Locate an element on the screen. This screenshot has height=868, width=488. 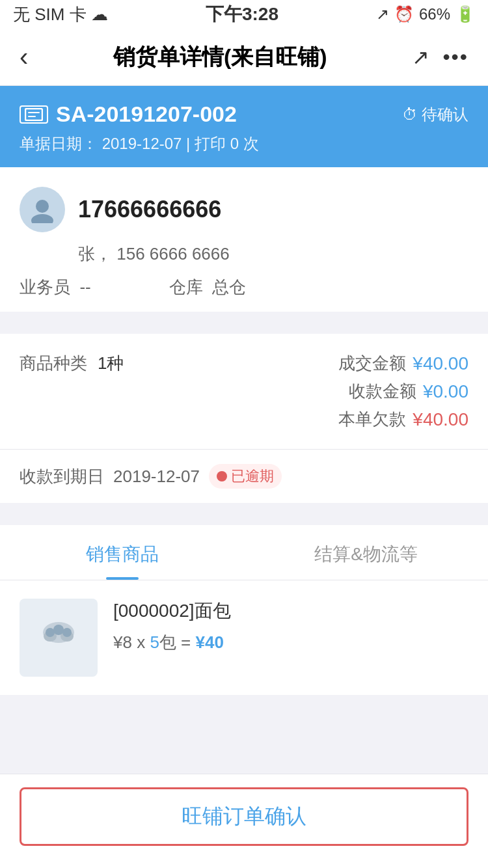
more-icon: ••• is located at coordinates (455, 57).